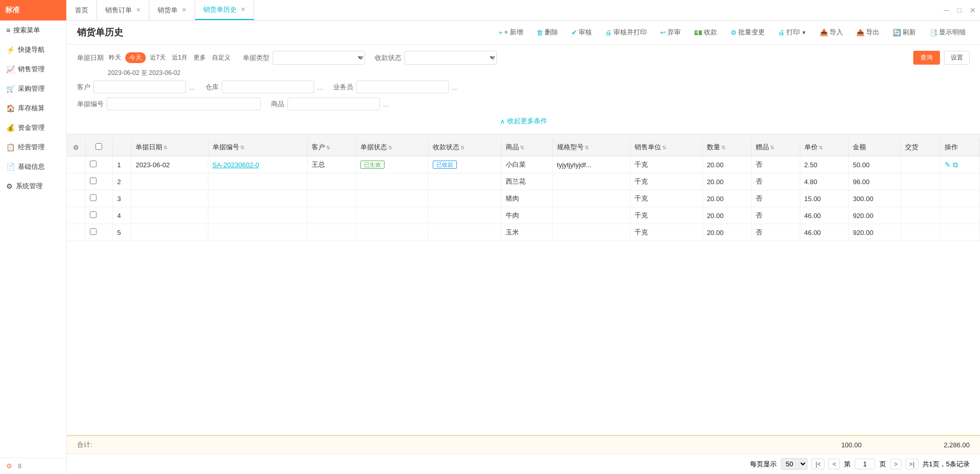 The height and width of the screenshot is (474, 980). Describe the element at coordinates (865, 464) in the screenshot. I see `page-number-input` at that location.